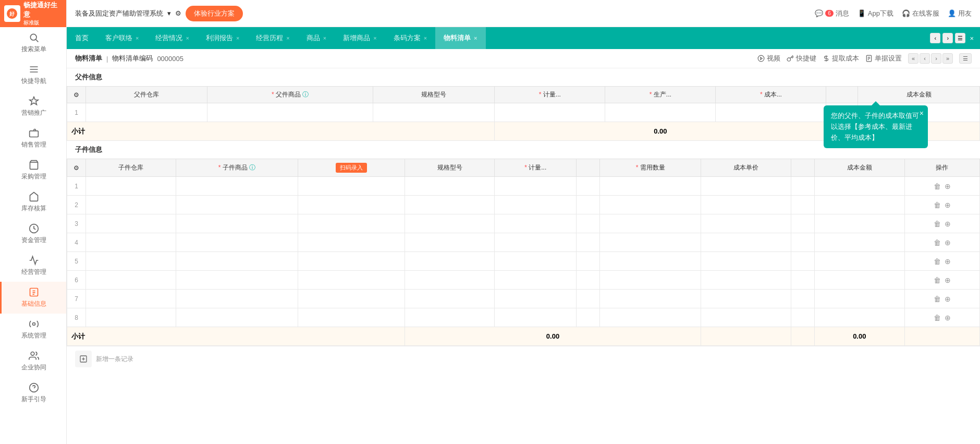 The width and height of the screenshot is (980, 444). Describe the element at coordinates (122, 38) in the screenshot. I see `tab-customer: 客户联络 ×` at that location.